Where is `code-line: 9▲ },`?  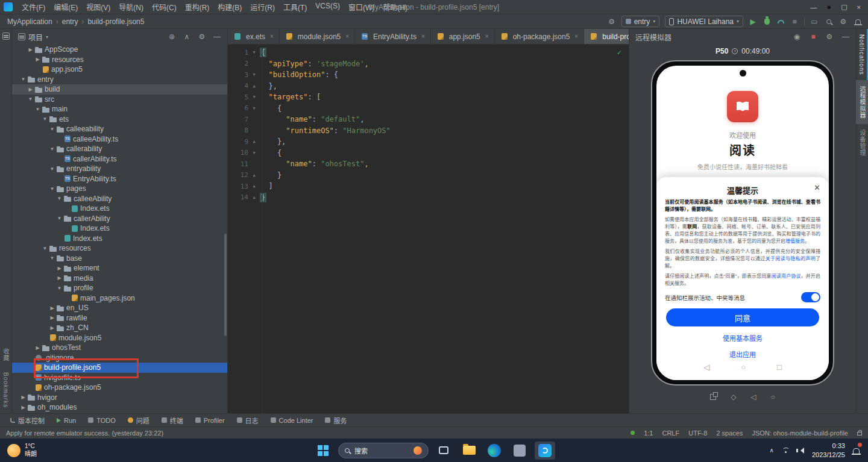
code-line: 9▲ }, is located at coordinates (428, 142).